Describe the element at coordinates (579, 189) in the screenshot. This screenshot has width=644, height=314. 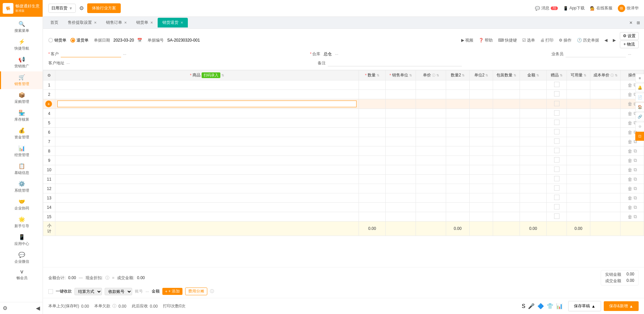
I see `row-12-available` at that location.